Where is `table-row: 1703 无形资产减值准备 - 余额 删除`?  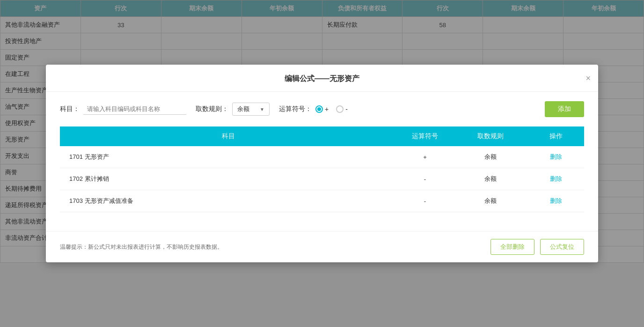 table-row: 1703 无形资产减值准备 - 余额 删除 is located at coordinates (322, 201).